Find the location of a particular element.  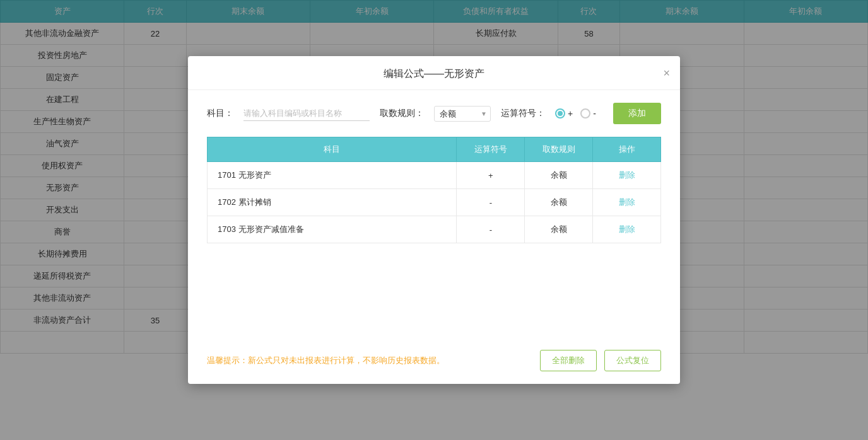

radio-minus: - is located at coordinates (588, 113).